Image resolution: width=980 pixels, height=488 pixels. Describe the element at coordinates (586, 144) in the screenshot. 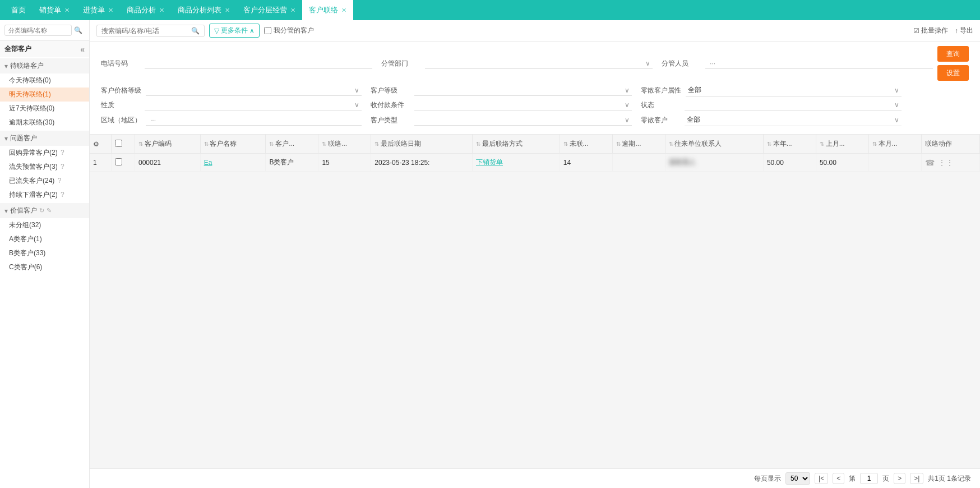

I see `col-no-contact: 未联...` at that location.